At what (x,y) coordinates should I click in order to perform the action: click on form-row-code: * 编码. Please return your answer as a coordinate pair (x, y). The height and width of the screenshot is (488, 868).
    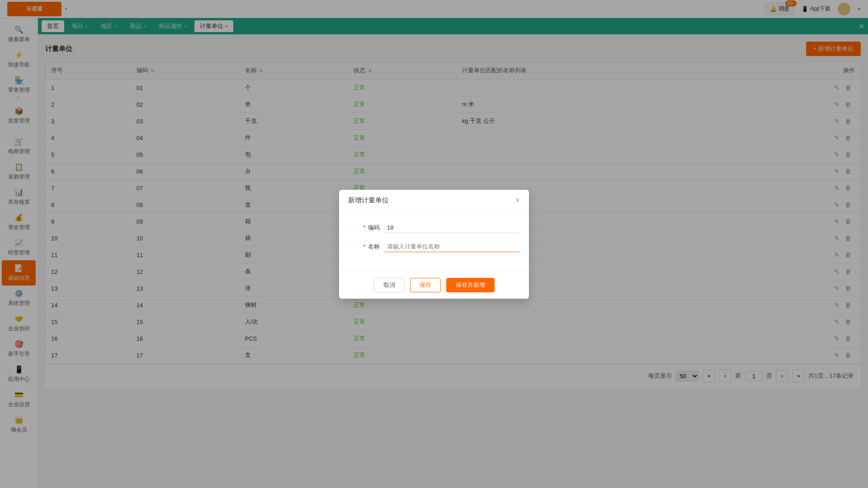
    Looking at the image, I should click on (434, 228).